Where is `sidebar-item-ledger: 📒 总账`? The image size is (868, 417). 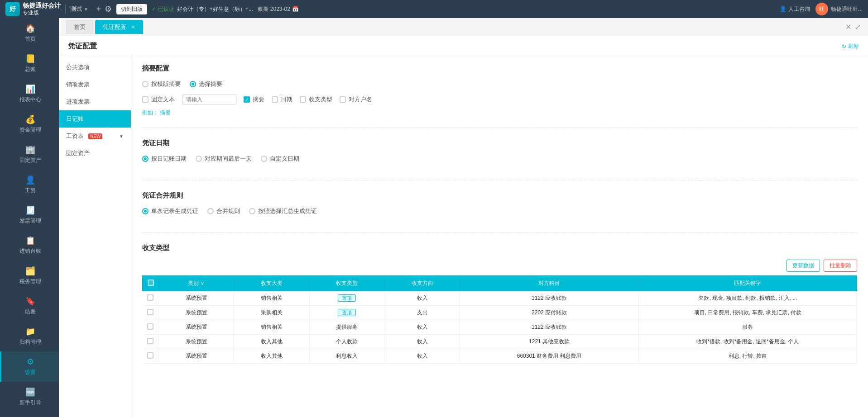 sidebar-item-ledger: 📒 总账 is located at coordinates (29, 63).